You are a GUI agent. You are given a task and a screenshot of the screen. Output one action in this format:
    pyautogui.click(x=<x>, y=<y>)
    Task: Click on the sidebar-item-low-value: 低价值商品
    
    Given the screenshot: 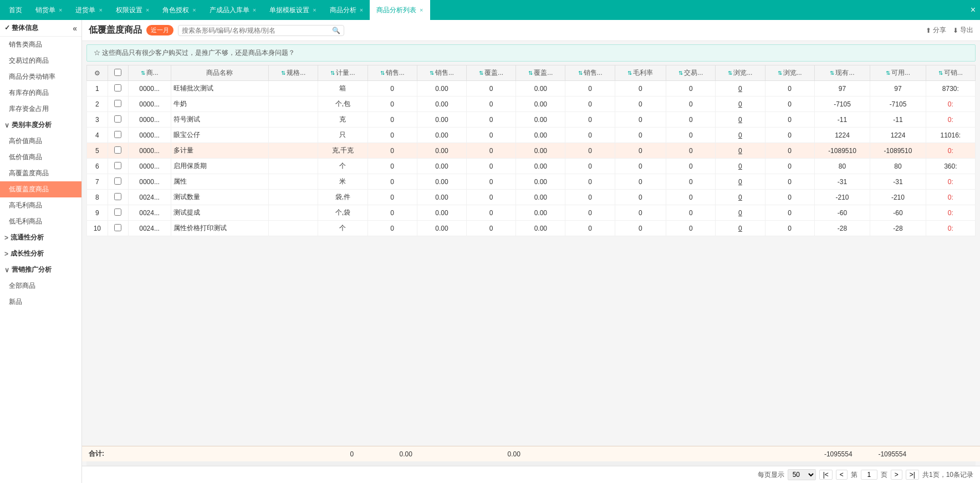 What is the action you would take?
    pyautogui.click(x=41, y=157)
    